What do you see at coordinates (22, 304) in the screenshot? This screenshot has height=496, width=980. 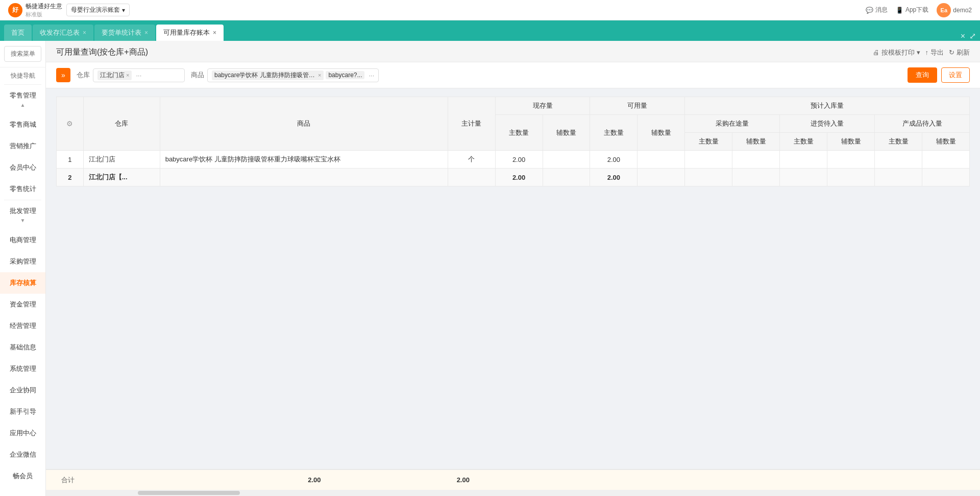 I see `sidebar-item-finance: 资金管理` at bounding box center [22, 304].